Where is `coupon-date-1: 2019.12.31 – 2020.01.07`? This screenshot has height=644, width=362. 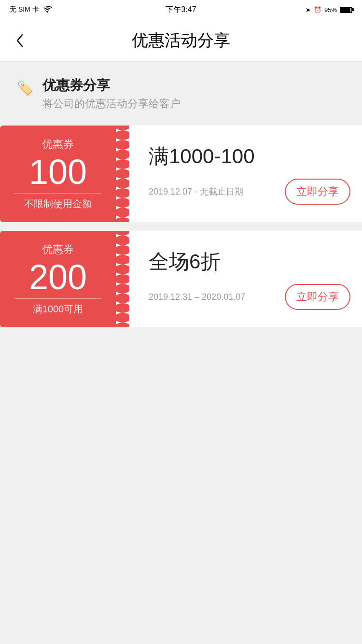
coupon-date-1: 2019.12.31 – 2020.01.07 is located at coordinates (197, 297).